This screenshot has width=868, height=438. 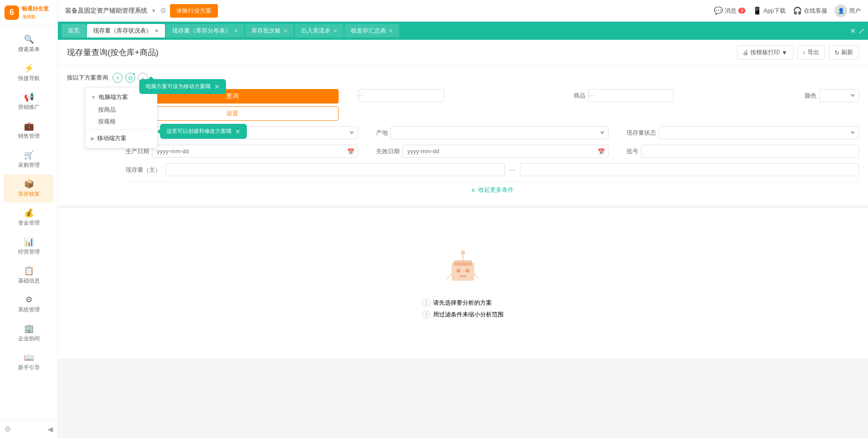 I want to click on page-header: 现存量查询(按仓库+商品) 🖨 按模板打印 ▼ ↑ 导出 ↻ 刷新, so click(x=463, y=52).